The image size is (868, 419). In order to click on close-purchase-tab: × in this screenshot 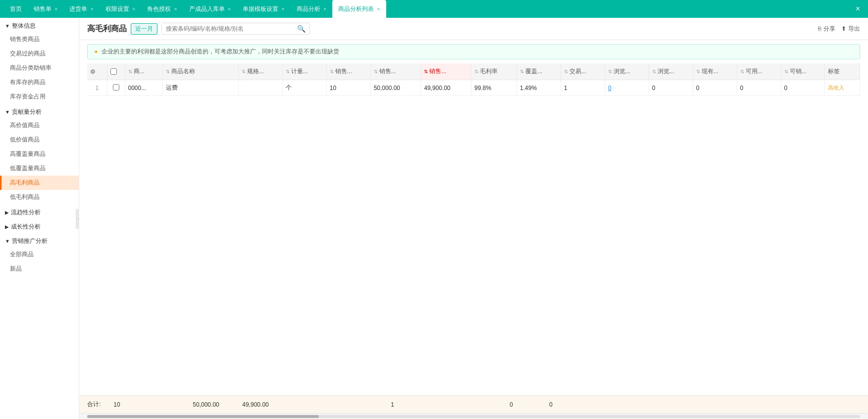, I will do `click(92, 9)`.